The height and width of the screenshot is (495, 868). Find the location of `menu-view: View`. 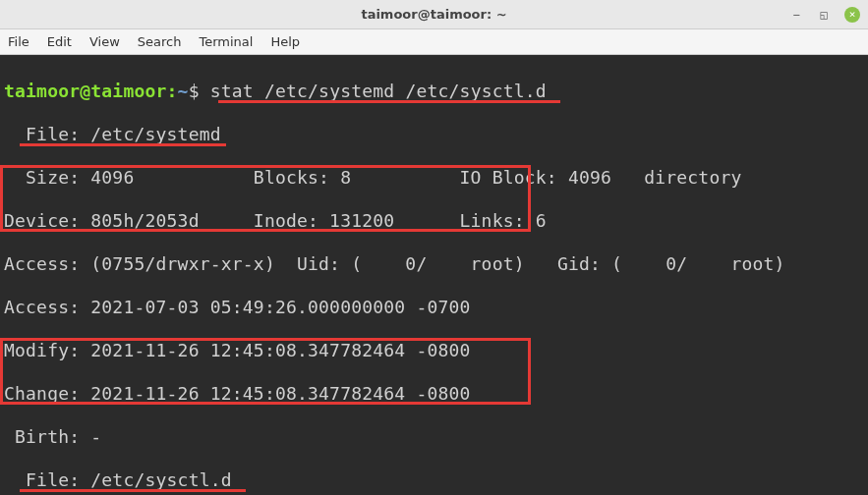

menu-view: View is located at coordinates (104, 41).